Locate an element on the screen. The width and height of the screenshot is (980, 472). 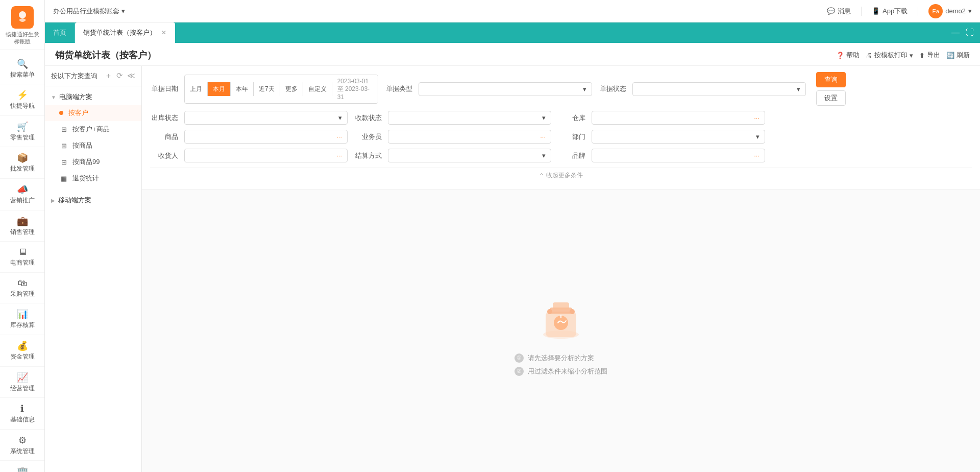
sidebar-items-group: 🔍 搜索菜单 ⚡ 快捷导航 🛒 零售管理 📦 批发管理 📣 营销推广 💼 销售管… is located at coordinates (22, 261).